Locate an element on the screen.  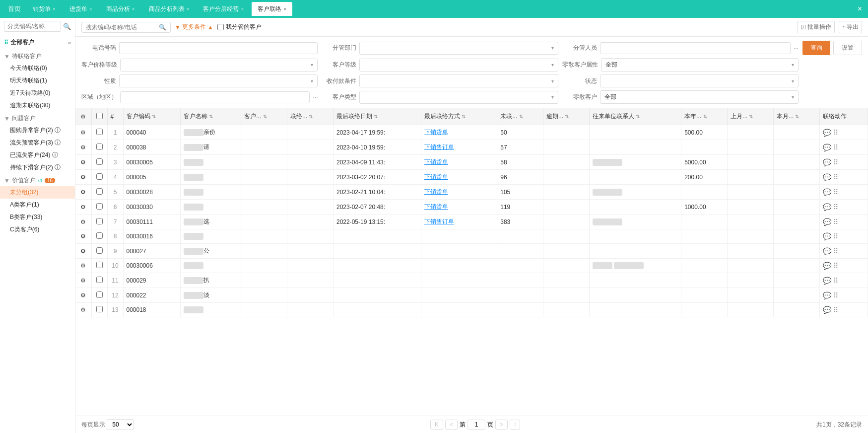
th-not-contacted: 未联... ⇅ is located at coordinates (520, 117).